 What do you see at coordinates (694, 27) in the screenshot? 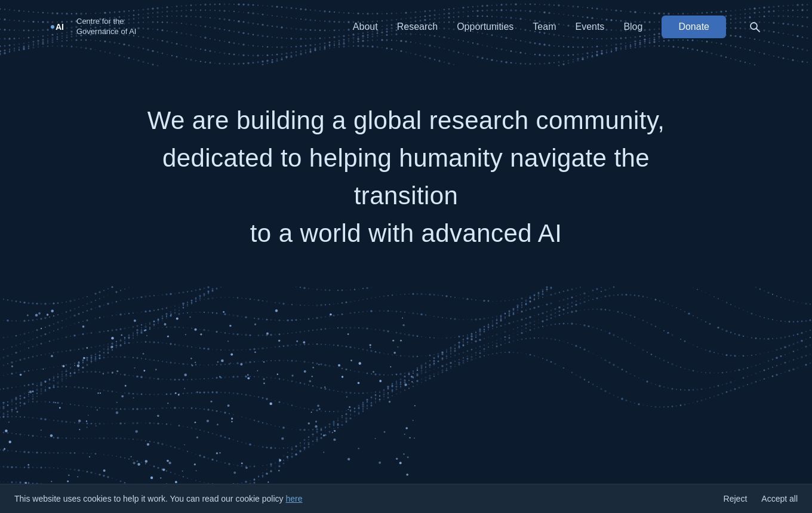
I see `donate-button: Donate` at bounding box center [694, 27].